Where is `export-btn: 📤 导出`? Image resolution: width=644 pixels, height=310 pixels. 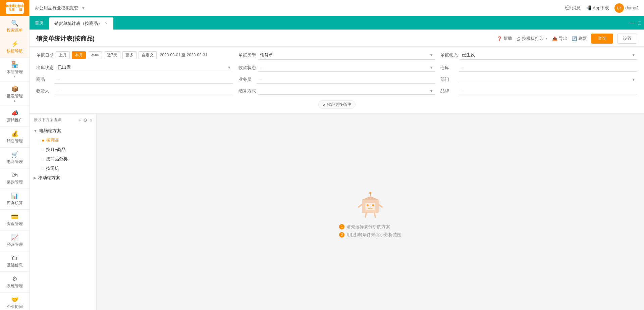
export-btn: 📤 导出 is located at coordinates (560, 39).